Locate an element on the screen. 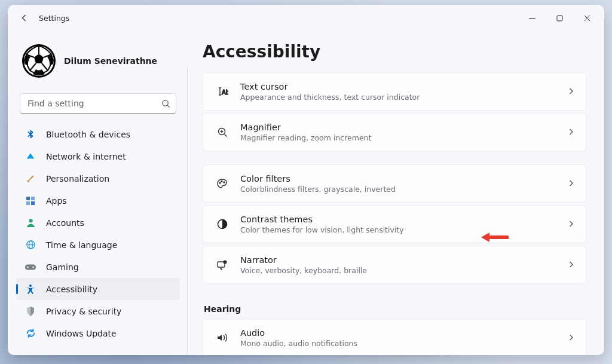 This screenshot has width=612, height=364. card-text: Narrator Voice, verbosity, keyboard, bra… is located at coordinates (404, 265).